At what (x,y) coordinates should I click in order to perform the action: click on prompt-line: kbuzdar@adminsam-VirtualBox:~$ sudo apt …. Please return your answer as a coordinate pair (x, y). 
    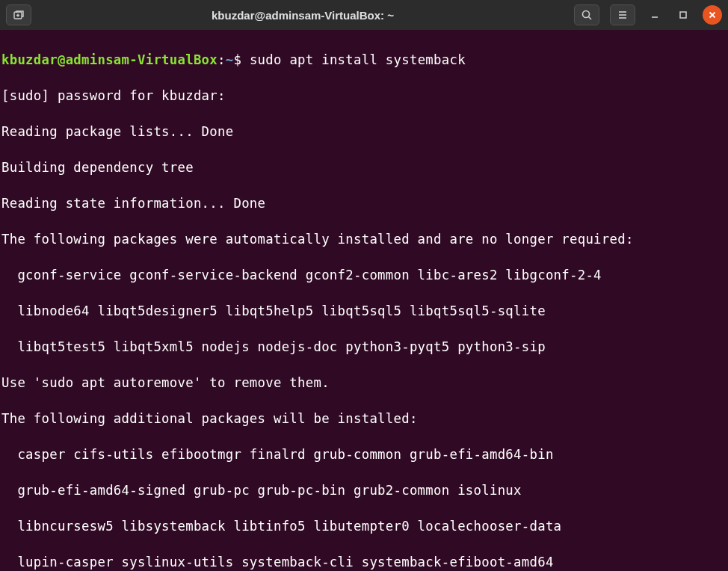
    Looking at the image, I should click on (364, 60).